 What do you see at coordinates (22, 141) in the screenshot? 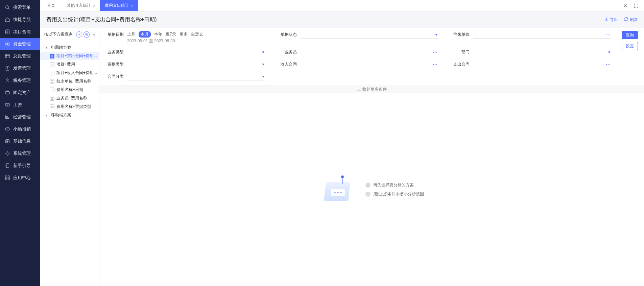
I see `sidebar-item-label: 基础信息` at bounding box center [22, 141].